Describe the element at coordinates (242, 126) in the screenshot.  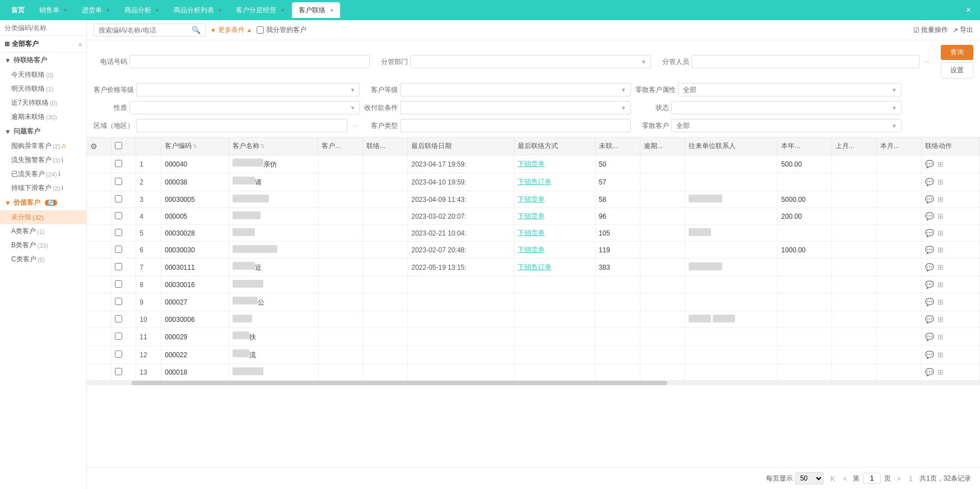
I see `filter-region-input` at that location.